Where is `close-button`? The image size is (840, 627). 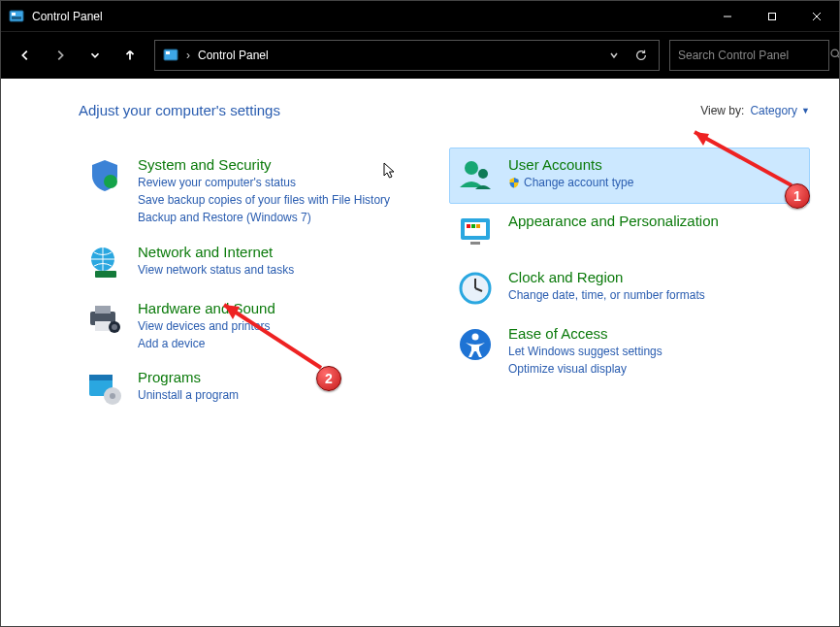
close-button is located at coordinates (817, 16).